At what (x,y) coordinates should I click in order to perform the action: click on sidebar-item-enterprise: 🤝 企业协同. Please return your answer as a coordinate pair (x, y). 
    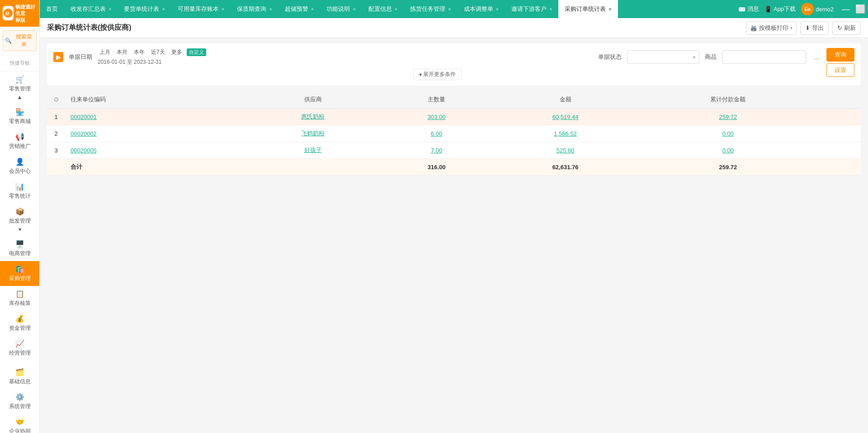
    Looking at the image, I should click on (20, 423).